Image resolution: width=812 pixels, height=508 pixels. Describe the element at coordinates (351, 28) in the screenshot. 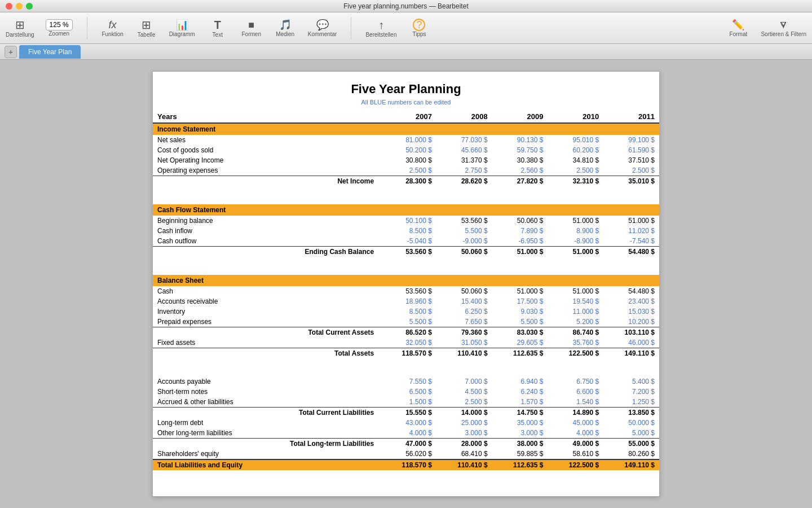

I see `sep2` at that location.